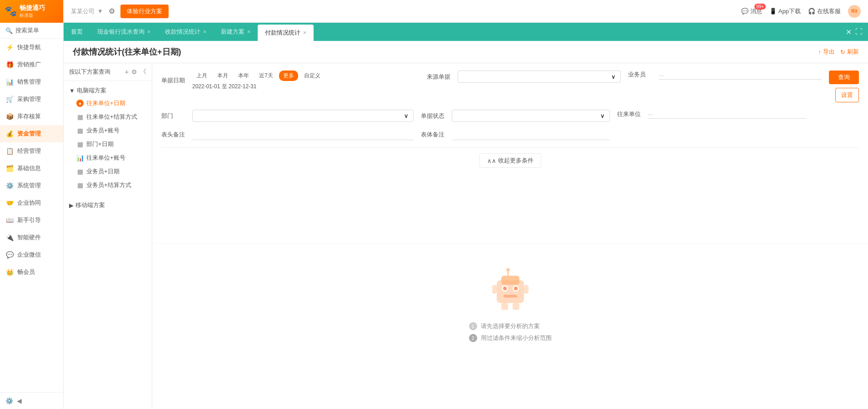  What do you see at coordinates (854, 11) in the screenshot?
I see `header-avatar: Rit` at bounding box center [854, 11].